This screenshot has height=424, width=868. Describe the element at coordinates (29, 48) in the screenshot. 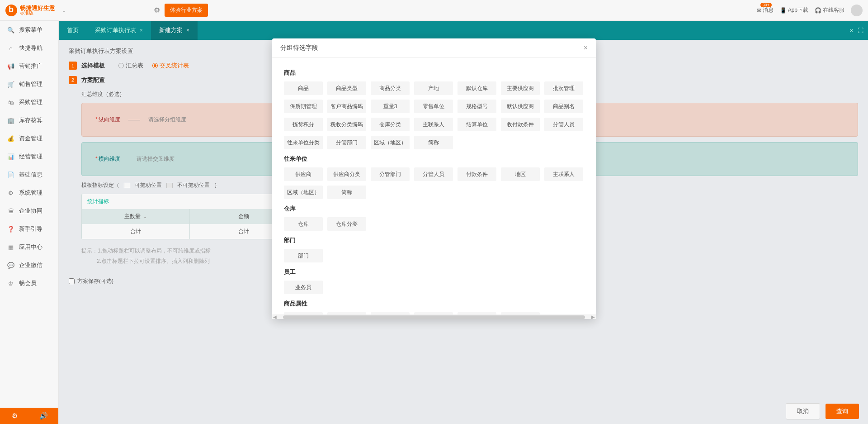

I see `sidebar-item-1: ⌂快捷导航` at that location.